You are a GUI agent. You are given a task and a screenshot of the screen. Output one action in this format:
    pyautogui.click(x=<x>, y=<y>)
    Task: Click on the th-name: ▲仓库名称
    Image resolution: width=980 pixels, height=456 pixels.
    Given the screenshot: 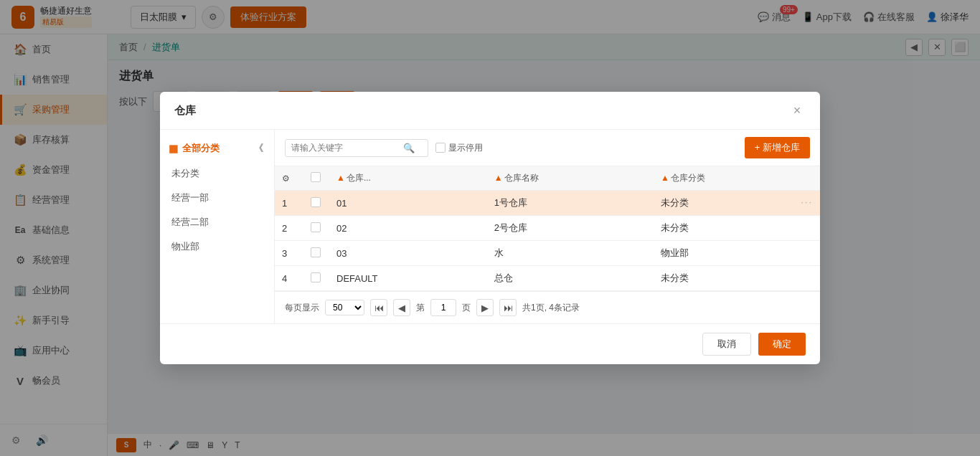 What is the action you would take?
    pyautogui.click(x=570, y=179)
    